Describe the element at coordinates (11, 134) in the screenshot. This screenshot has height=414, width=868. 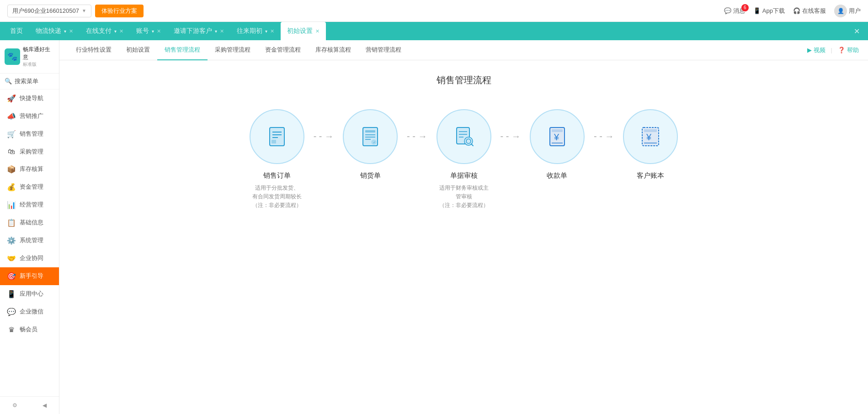
I see `cart-icon: 🛒` at that location.